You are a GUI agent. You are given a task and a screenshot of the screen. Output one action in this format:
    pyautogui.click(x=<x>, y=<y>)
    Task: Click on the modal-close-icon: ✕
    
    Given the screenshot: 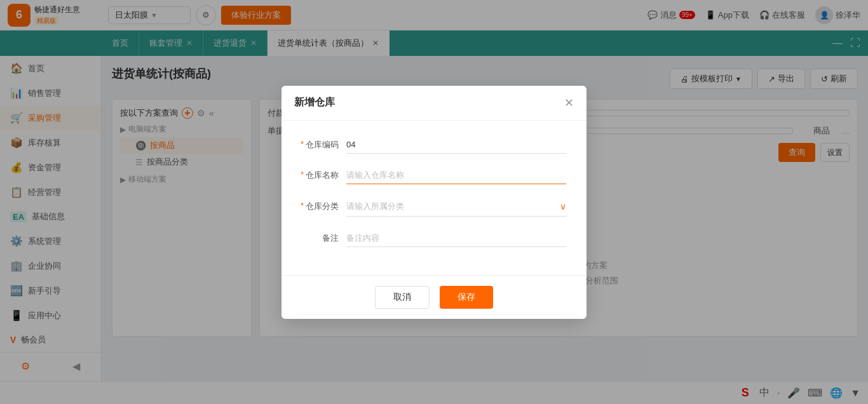 What is the action you would take?
    pyautogui.click(x=569, y=103)
    